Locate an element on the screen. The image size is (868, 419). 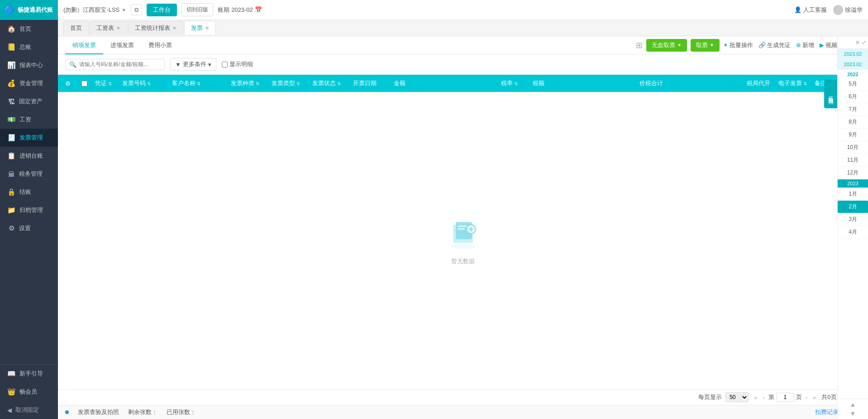
tab-payroll-table: 工资表 ✕ is located at coordinates (109, 28).